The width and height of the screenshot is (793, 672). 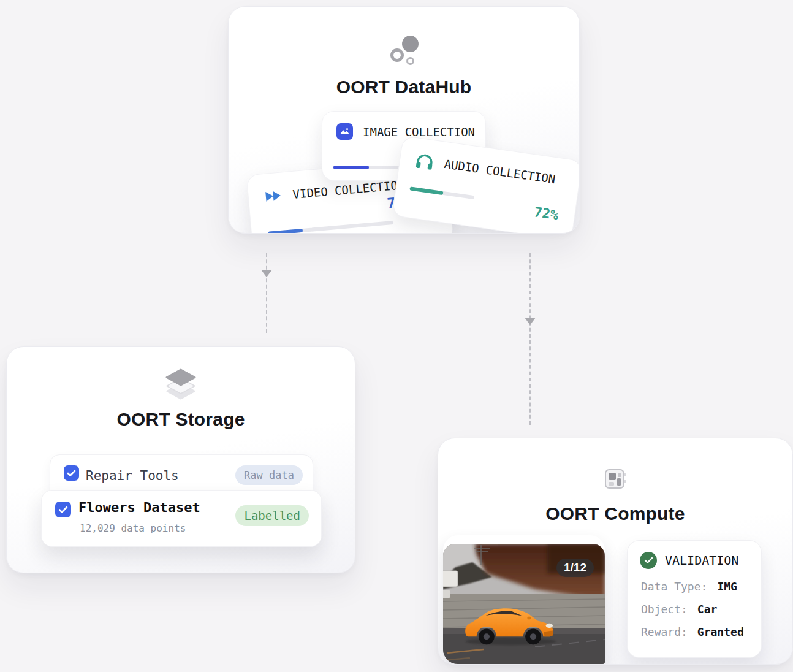 What do you see at coordinates (331, 227) in the screenshot?
I see `video-progress-track` at bounding box center [331, 227].